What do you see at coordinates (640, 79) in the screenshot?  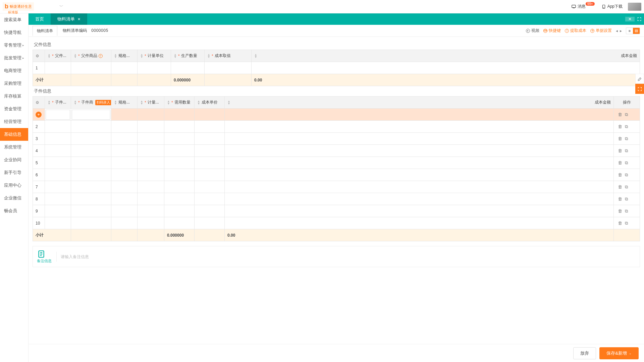 I see `edit-float-button` at bounding box center [640, 79].